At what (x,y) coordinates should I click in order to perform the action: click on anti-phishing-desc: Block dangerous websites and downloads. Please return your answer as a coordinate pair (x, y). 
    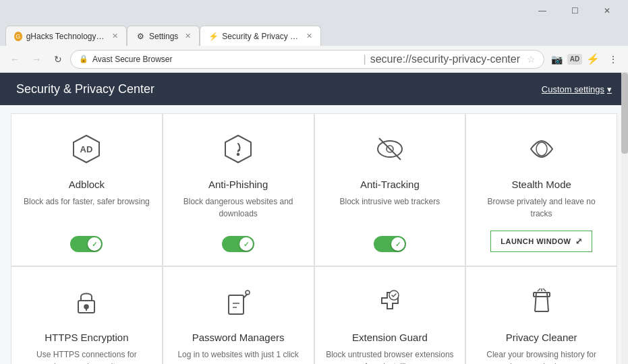
    Looking at the image, I should click on (239, 210).